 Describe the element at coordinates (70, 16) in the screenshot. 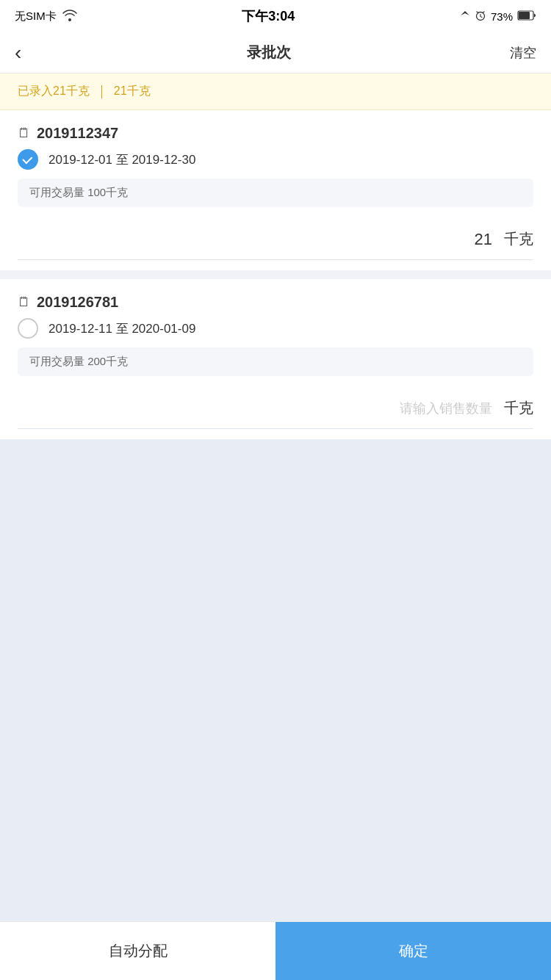

I see `wifi-icon` at that location.